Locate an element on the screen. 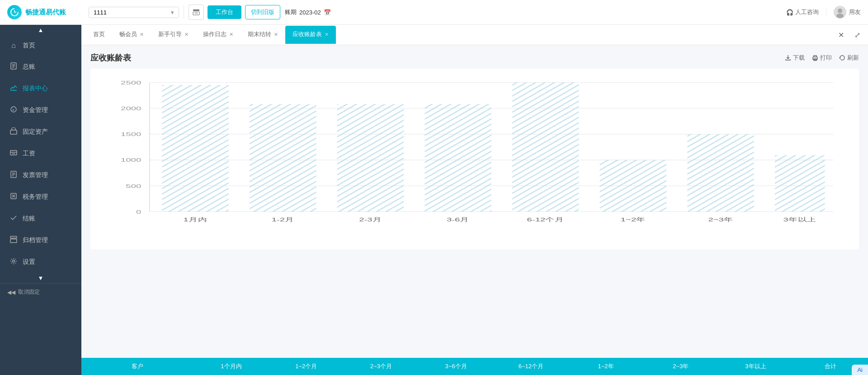 This screenshot has width=868, height=375. tab-label: 新手引导 is located at coordinates (170, 34).